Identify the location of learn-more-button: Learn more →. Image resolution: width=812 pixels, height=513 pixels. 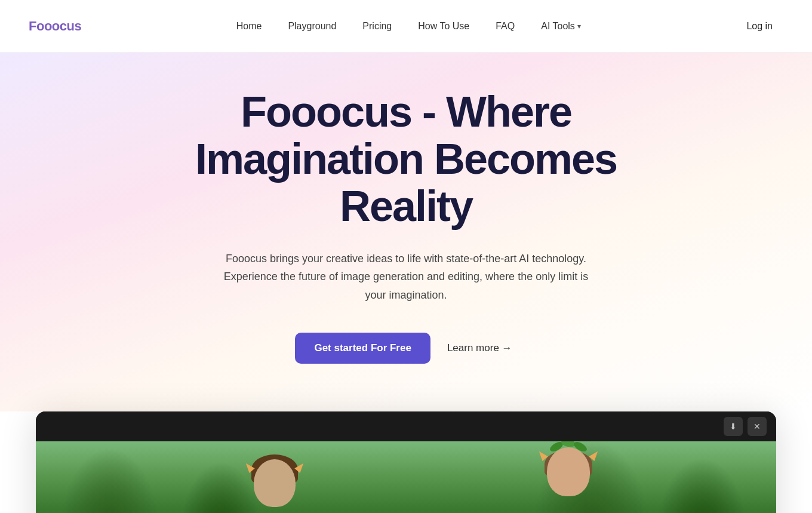
(480, 348).